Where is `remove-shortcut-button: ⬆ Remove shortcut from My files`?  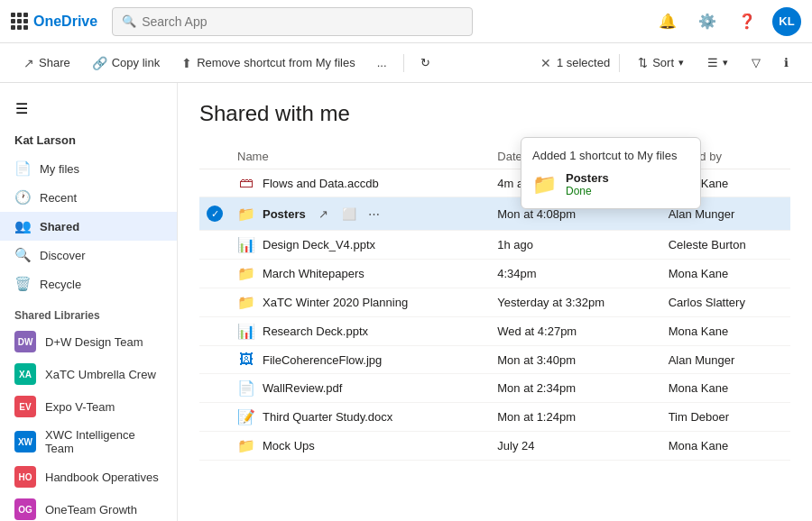
remove-shortcut-button: ⬆ Remove shortcut from My files is located at coordinates (269, 63).